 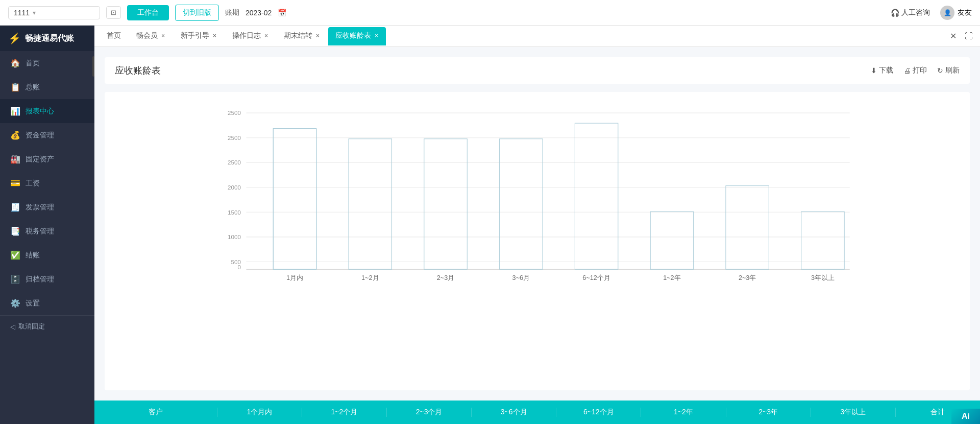 What do you see at coordinates (113, 12) in the screenshot?
I see `copy-button: ⊡` at bounding box center [113, 12].